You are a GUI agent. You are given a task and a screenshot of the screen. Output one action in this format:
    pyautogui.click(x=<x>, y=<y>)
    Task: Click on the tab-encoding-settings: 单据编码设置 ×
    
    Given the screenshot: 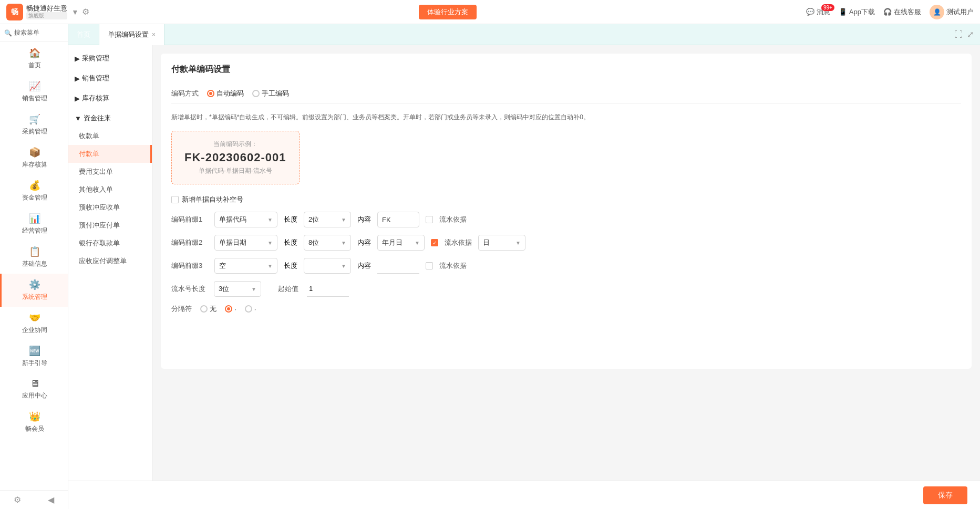 What is the action you would take?
    pyautogui.click(x=132, y=35)
    